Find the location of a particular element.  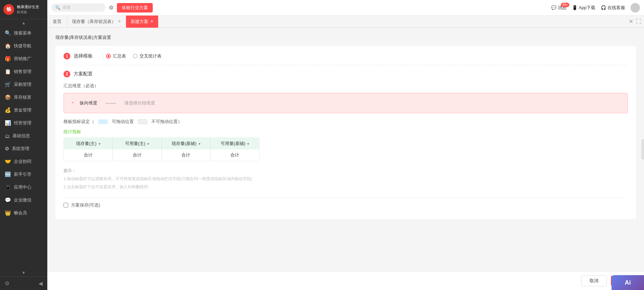

sidebar-icon-inventory: 📦 is located at coordinates (8, 97).